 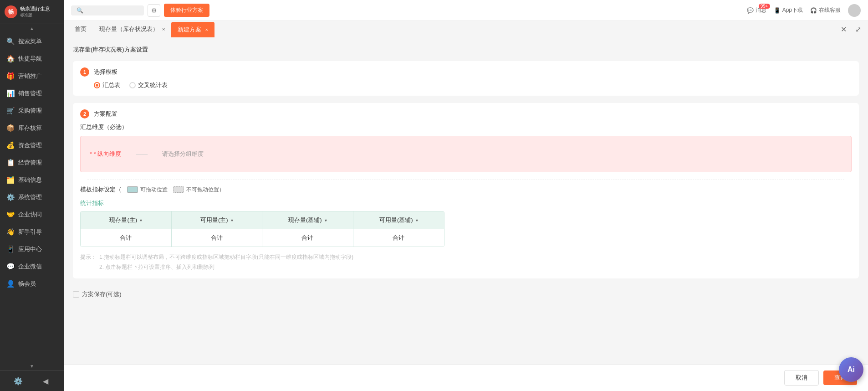 I want to click on user-avatar, so click(x=854, y=10).